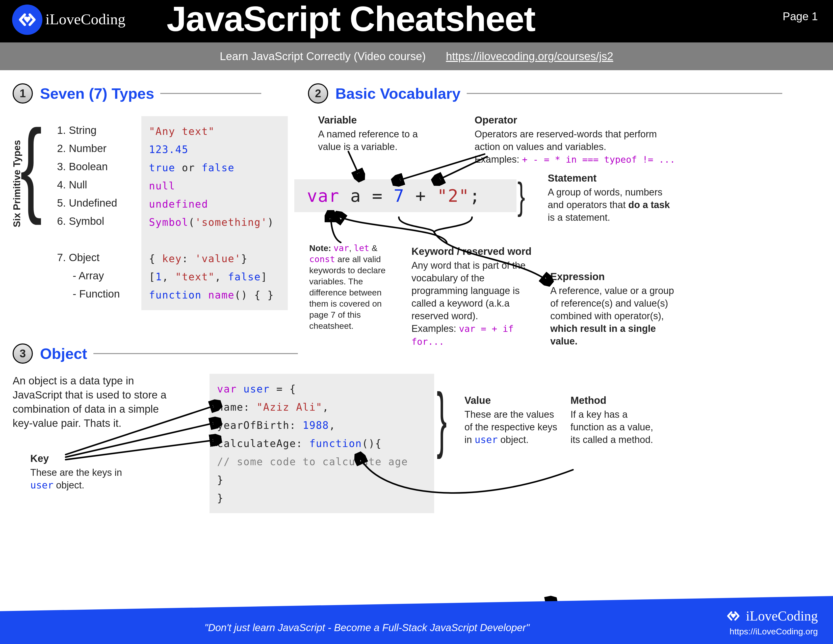 This screenshot has width=833, height=644. Describe the element at coordinates (372, 443) in the screenshot. I see `code-text: (){` at that location.